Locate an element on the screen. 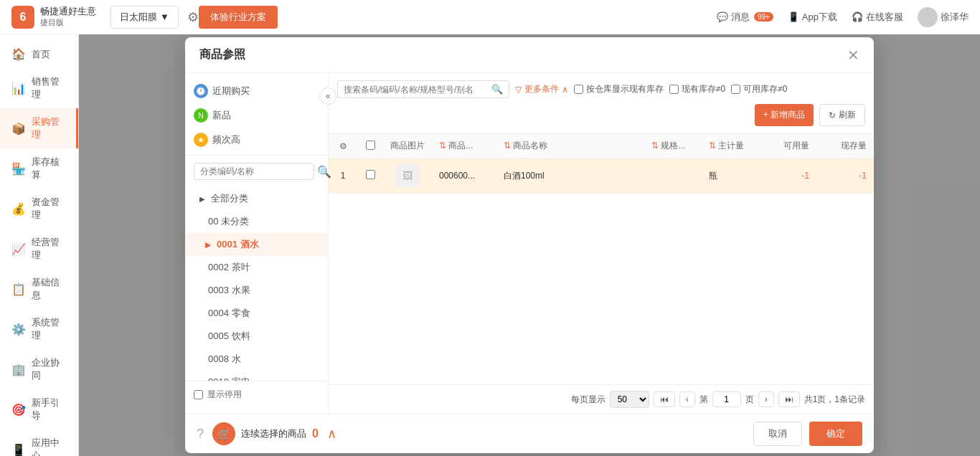  sort-icon2: ⇅ is located at coordinates (507, 146).